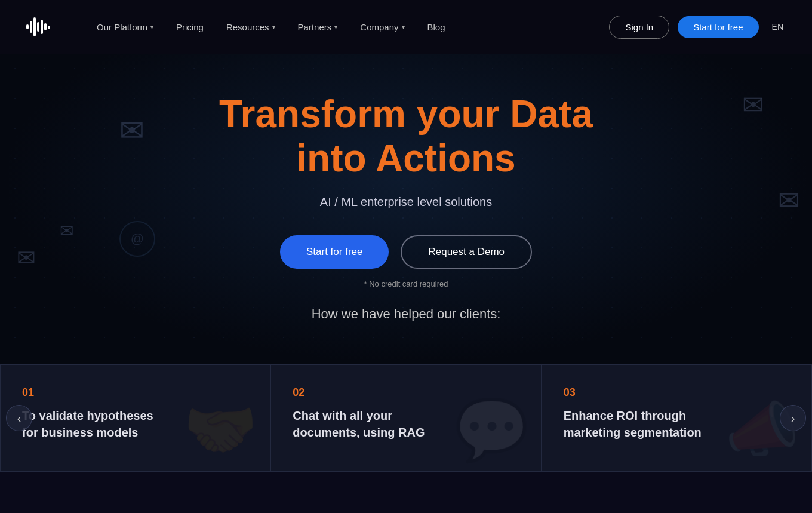  I want to click on signin-button: Sign In, so click(639, 27).